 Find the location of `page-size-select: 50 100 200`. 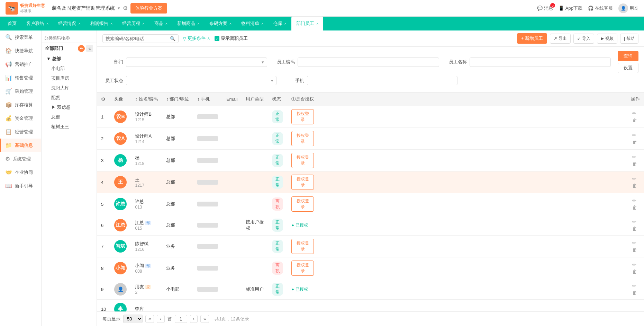

page-size-select: 50 100 200 is located at coordinates (133, 319).